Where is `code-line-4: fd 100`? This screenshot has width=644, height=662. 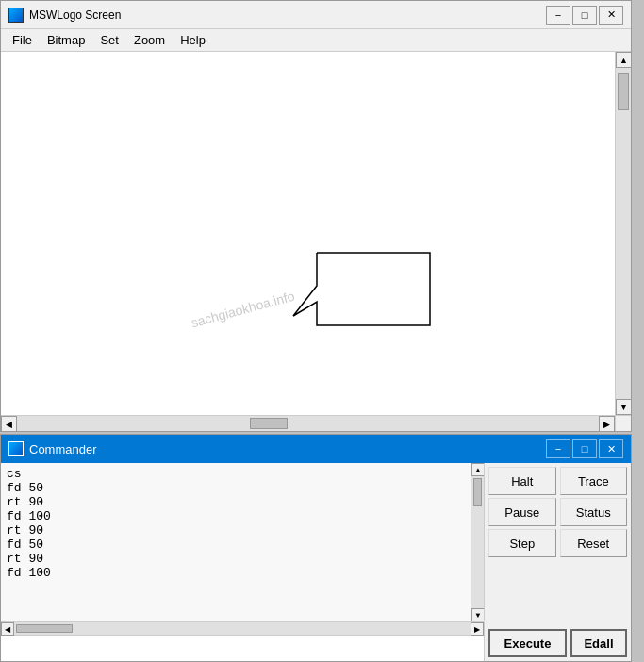 code-line-4: fd 100 is located at coordinates (242, 517).